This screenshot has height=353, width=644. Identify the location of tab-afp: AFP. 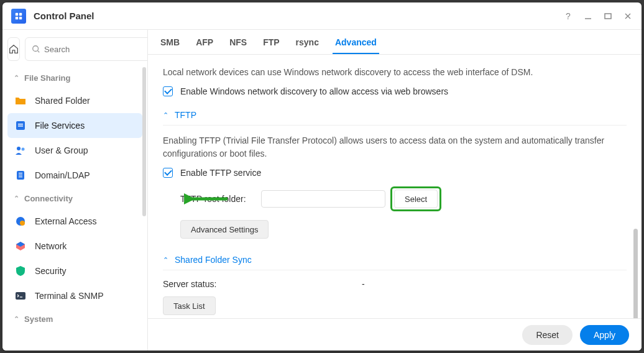
(205, 45).